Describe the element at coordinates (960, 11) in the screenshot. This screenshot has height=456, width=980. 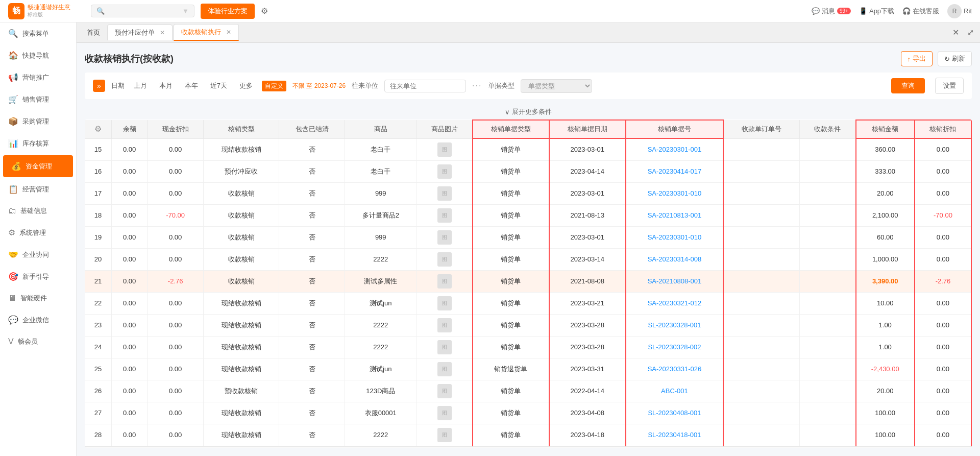
I see `user-info: R Rit` at that location.